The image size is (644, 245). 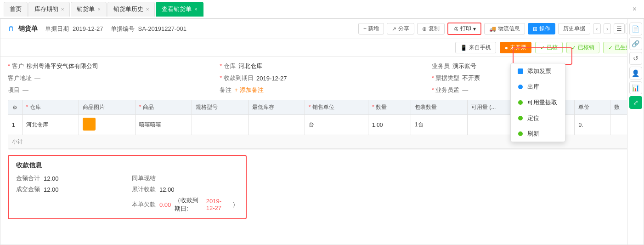 What do you see at coordinates (371, 28) in the screenshot?
I see `new-button: + 新增` at bounding box center [371, 28].